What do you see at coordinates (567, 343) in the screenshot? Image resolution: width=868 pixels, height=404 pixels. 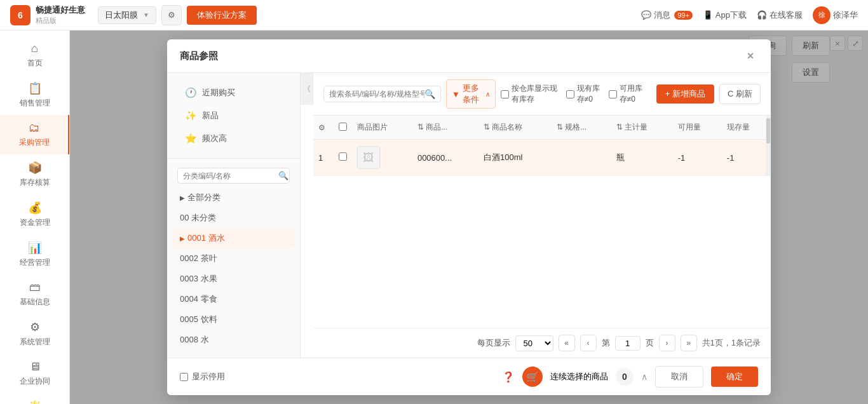 I see `first-page-button: «` at bounding box center [567, 343].